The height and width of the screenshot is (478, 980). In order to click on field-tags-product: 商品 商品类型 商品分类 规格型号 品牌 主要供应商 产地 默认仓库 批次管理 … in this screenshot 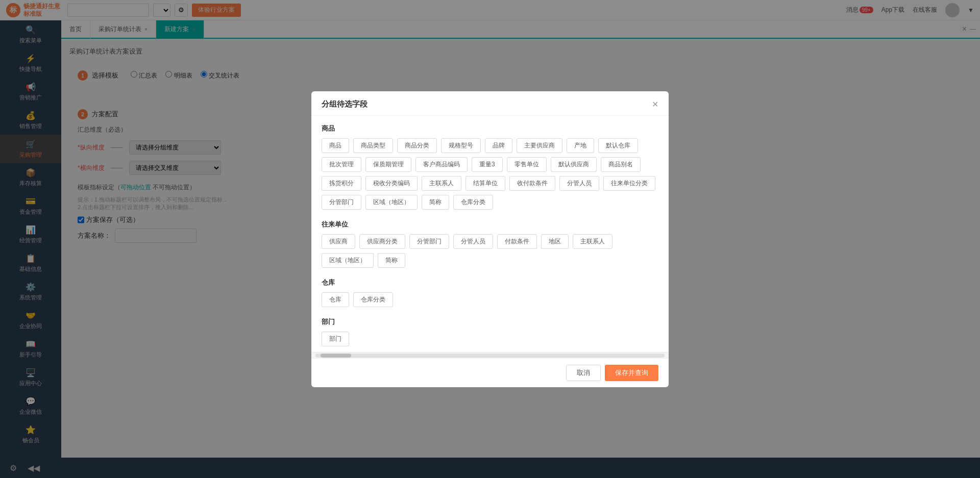, I will do `click(490, 174)`.